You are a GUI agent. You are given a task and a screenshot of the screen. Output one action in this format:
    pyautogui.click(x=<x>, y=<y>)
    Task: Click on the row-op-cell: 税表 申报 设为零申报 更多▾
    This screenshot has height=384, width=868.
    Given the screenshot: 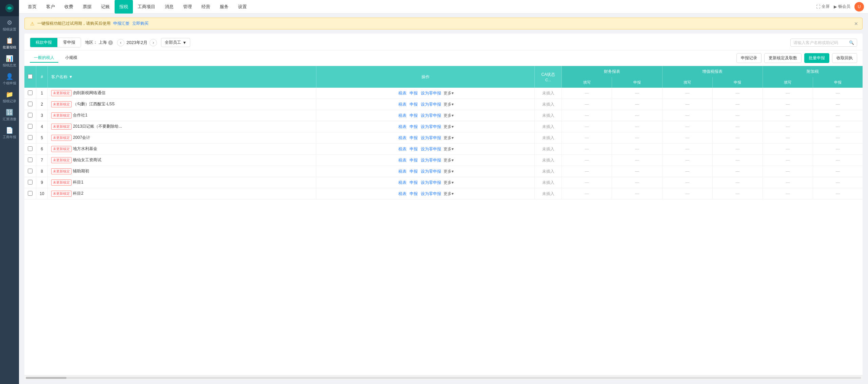 What is the action you would take?
    pyautogui.click(x=425, y=116)
    